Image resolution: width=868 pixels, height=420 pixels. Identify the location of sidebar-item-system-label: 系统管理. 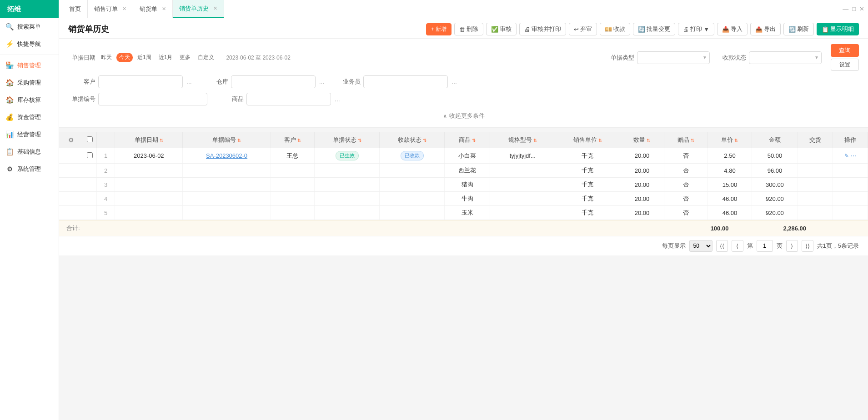
(29, 169).